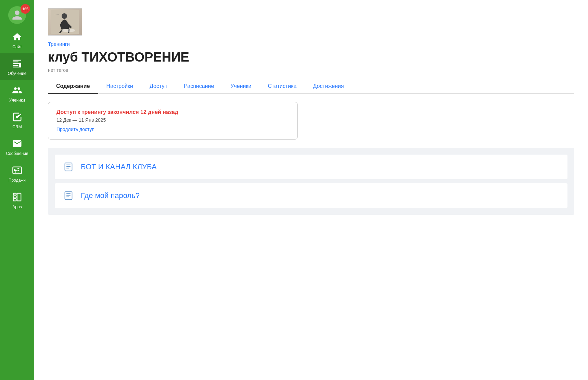 The height and width of the screenshot is (380, 588). What do you see at coordinates (17, 170) in the screenshot?
I see `sales-icon` at bounding box center [17, 170].